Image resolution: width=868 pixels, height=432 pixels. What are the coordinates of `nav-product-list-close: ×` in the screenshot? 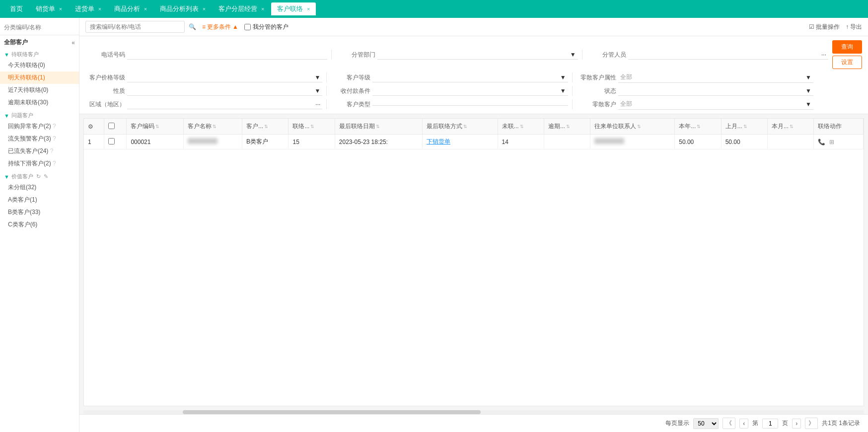 It's located at (204, 9).